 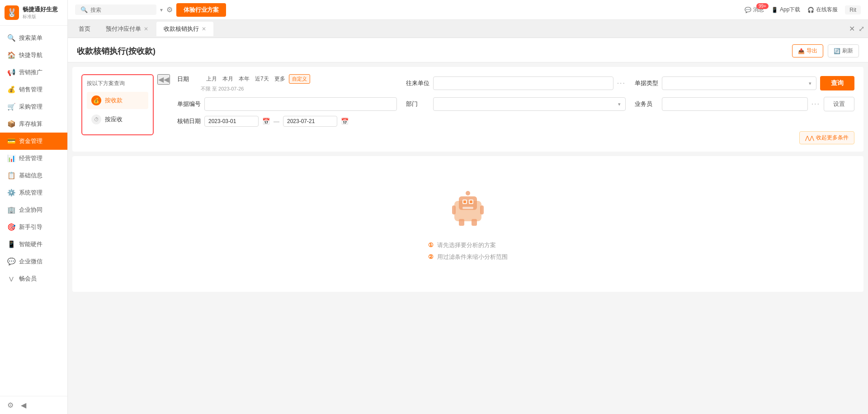 I want to click on tab-maximize-button: ⤢, so click(x=862, y=29).